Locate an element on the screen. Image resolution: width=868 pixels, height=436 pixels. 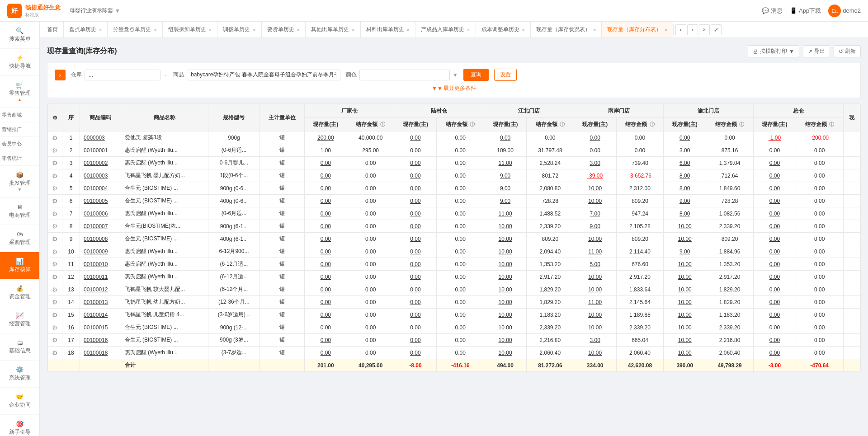
row-code: 00100015 is located at coordinates (100, 328).